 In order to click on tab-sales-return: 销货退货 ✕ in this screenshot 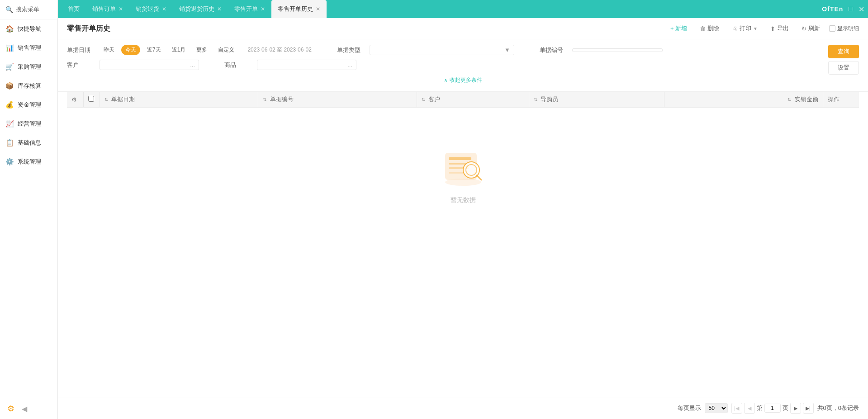, I will do `click(151, 9)`.